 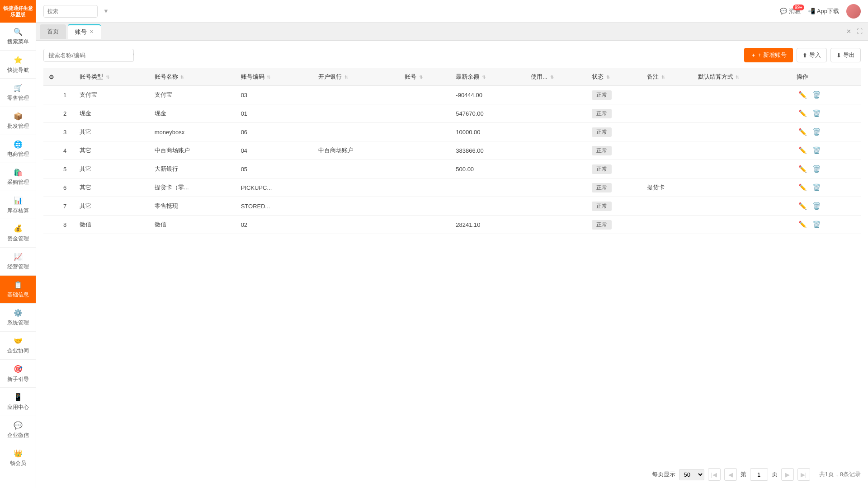 What do you see at coordinates (18, 65) in the screenshot?
I see `sidebar-item-quick-nav: ⭐ 快捷导航` at bounding box center [18, 65].